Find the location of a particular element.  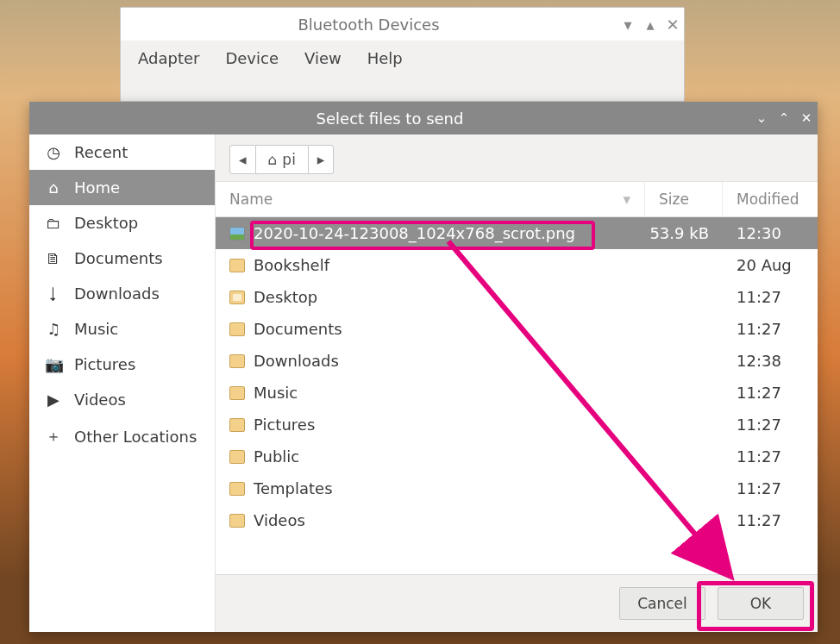

cam-icon: 📷 is located at coordinates (53, 364).